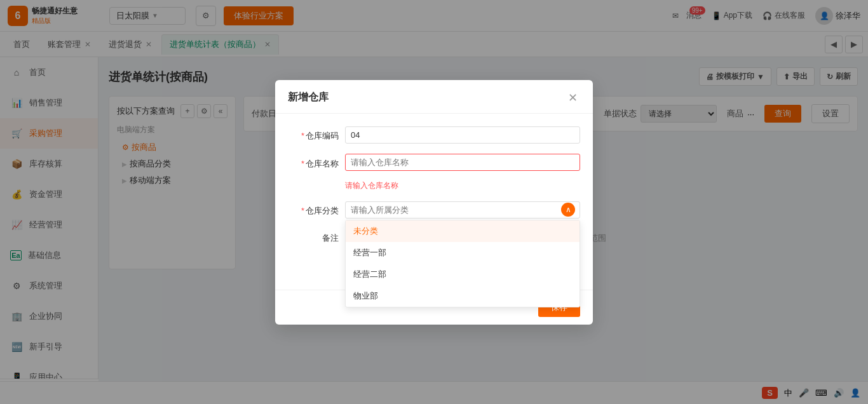  I want to click on form-row-name: *仓库名称 请输入仓库名称, so click(434, 173).